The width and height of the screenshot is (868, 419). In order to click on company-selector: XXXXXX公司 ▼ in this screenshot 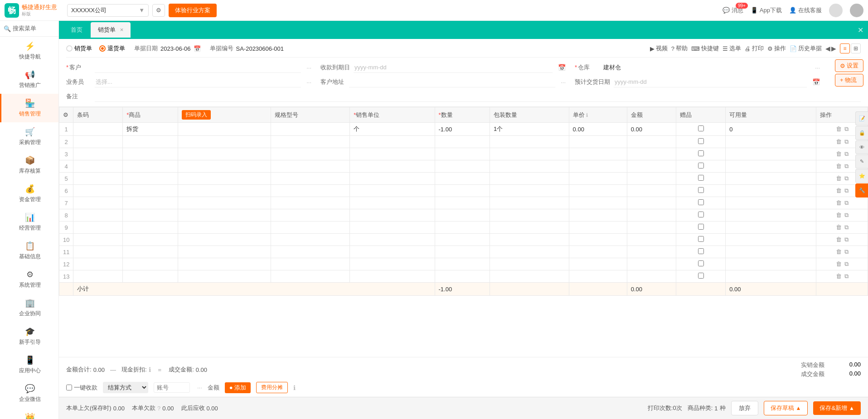, I will do `click(108, 10)`.